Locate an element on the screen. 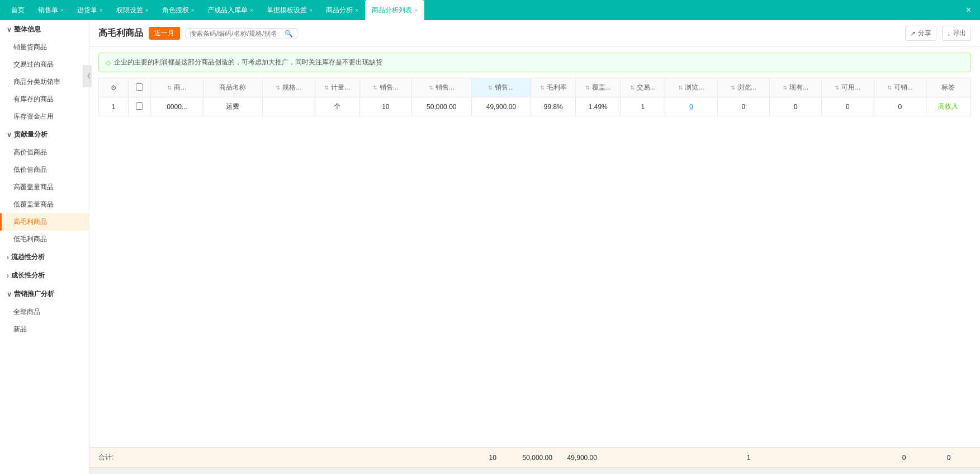  th-stock-available: ⇅ 可用... is located at coordinates (848, 88).